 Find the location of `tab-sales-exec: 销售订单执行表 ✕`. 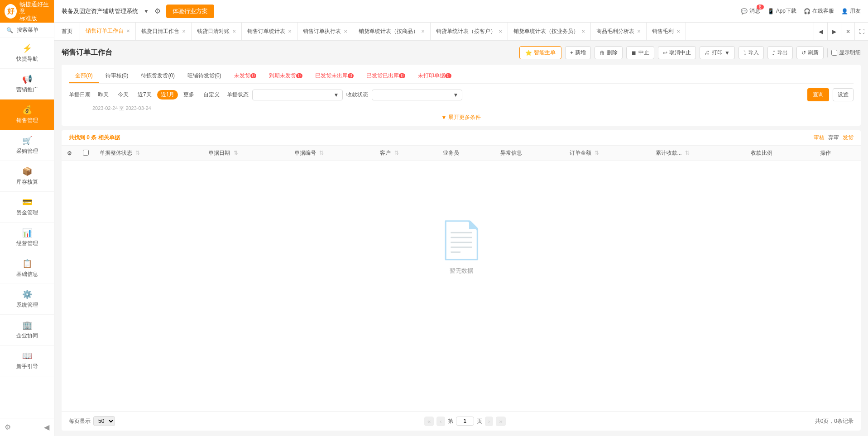

tab-sales-exec: 销售订单执行表 ✕ is located at coordinates (325, 32).